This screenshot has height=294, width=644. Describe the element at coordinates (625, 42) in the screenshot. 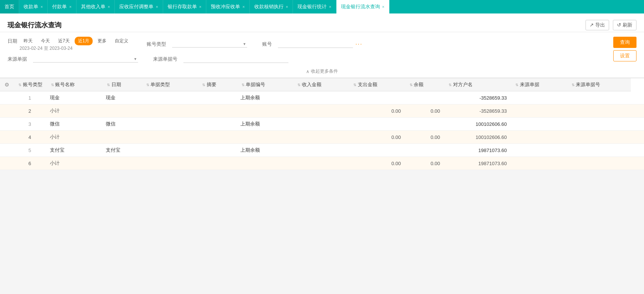

I see `query-button: 查询` at that location.